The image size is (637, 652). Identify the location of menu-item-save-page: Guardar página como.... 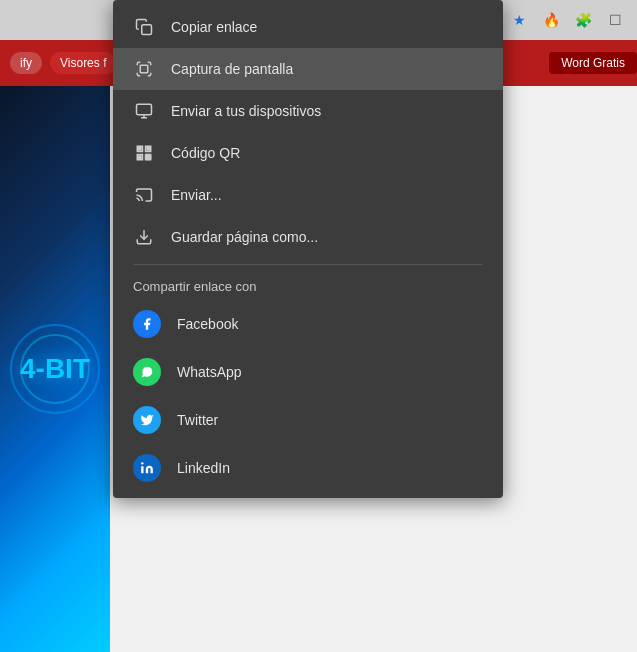
(308, 237).